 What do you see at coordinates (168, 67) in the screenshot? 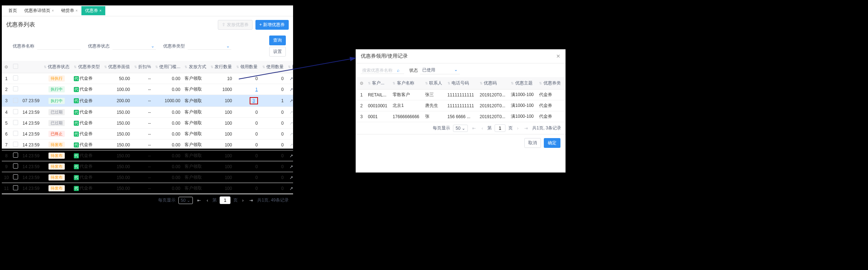
I see `column-header: ⇅ 使用门槛...` at bounding box center [168, 67].